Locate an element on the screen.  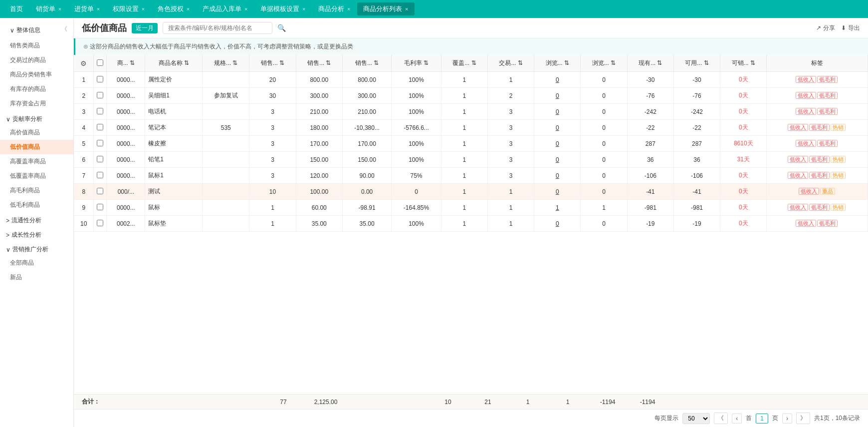
col-sales2: 销售... ⇅ is located at coordinates (319, 63).